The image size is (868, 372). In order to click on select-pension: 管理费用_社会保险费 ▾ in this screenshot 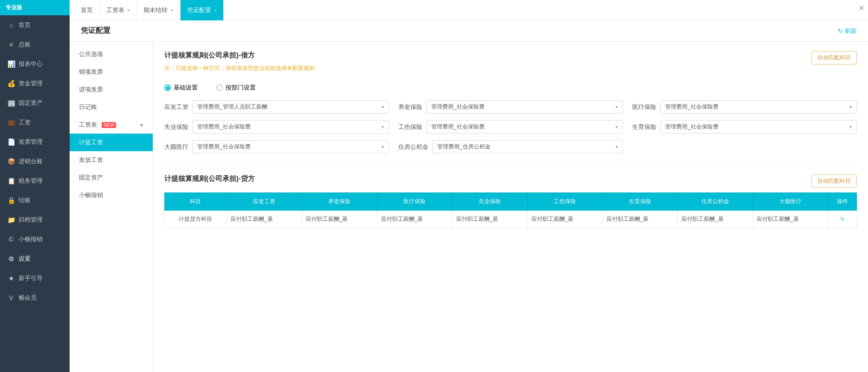, I will do `click(525, 107)`.